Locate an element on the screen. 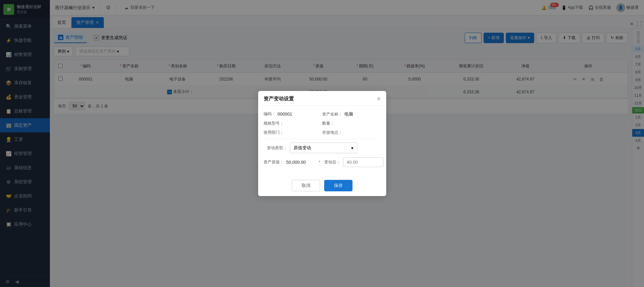 This screenshot has width=644, height=287. dialog-location-label: 存放地点： is located at coordinates (332, 133).